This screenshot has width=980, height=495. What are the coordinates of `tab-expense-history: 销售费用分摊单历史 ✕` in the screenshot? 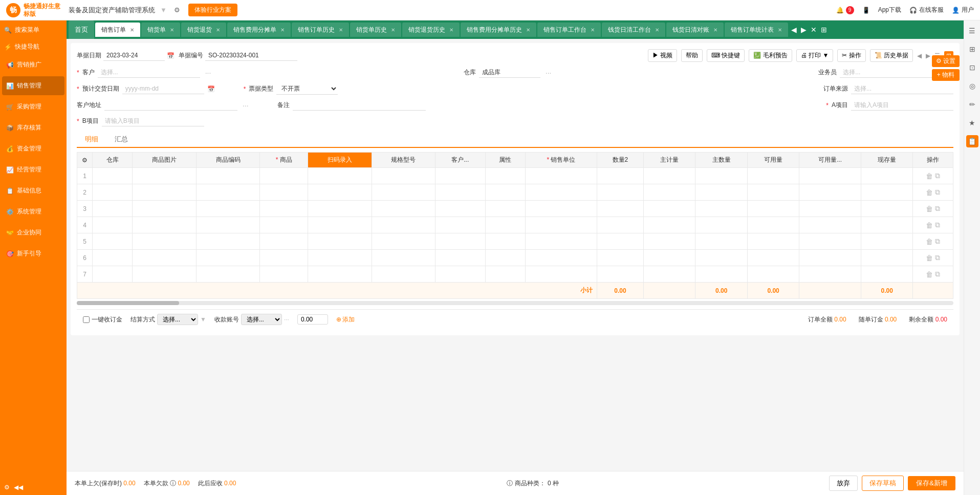 It's located at (498, 30).